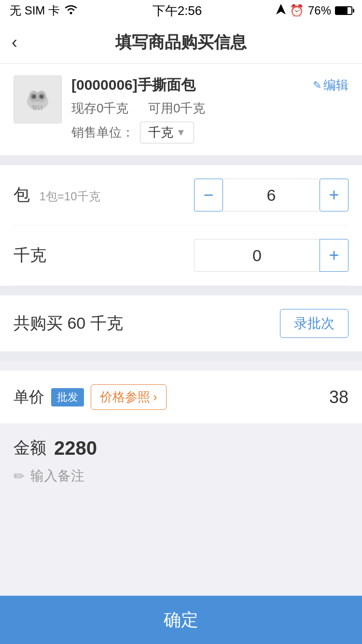 This screenshot has width=362, height=644. What do you see at coordinates (181, 620) in the screenshot?
I see `confirm-button: 确定` at bounding box center [181, 620].